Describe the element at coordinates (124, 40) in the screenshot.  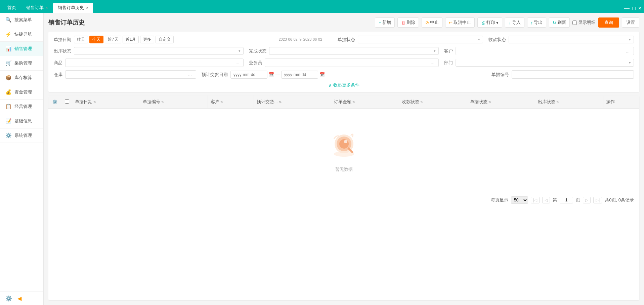
I see `date-quick-btns: 昨天 今天 近7天 近1月 更多 自定义` at that location.